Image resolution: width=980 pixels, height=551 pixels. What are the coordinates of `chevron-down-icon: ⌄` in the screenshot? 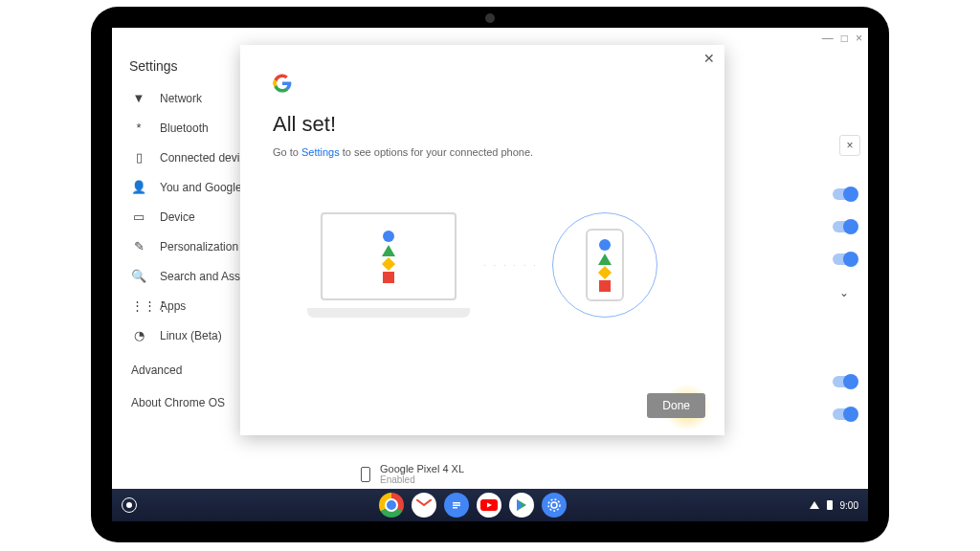 It's located at (844, 293).